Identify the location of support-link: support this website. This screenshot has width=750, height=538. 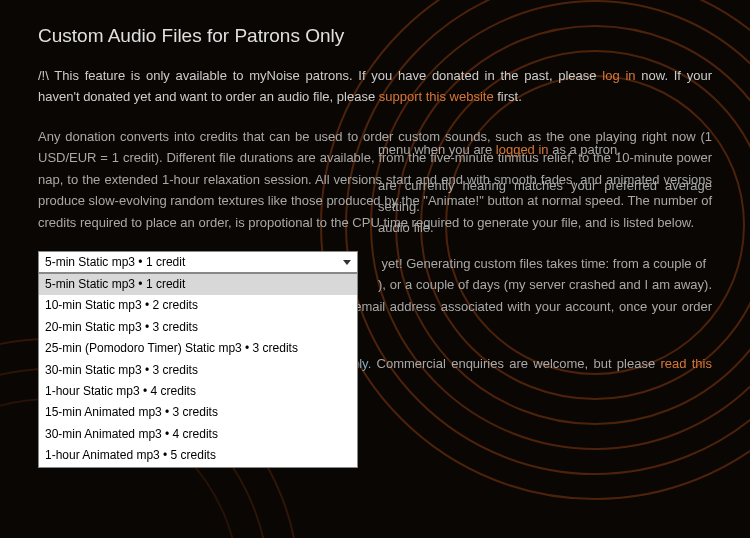
(436, 96).